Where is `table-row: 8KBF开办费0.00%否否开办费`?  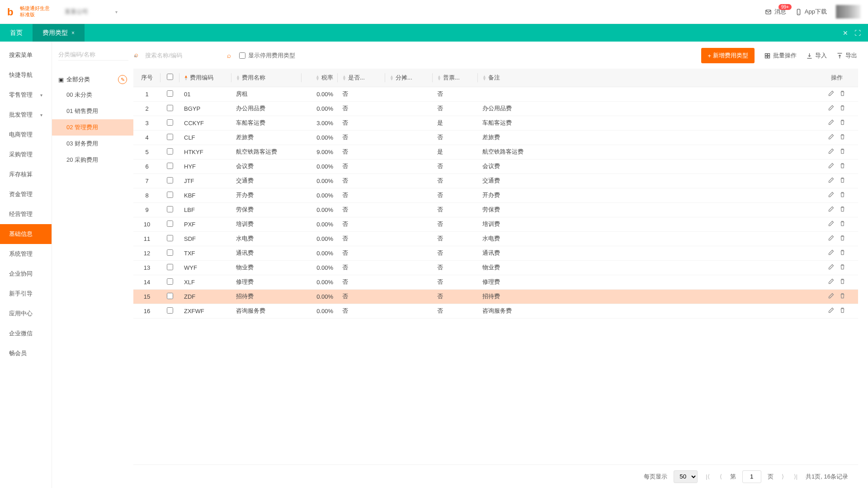 table-row: 8KBF开办费0.00%否否开办费 is located at coordinates (495, 195).